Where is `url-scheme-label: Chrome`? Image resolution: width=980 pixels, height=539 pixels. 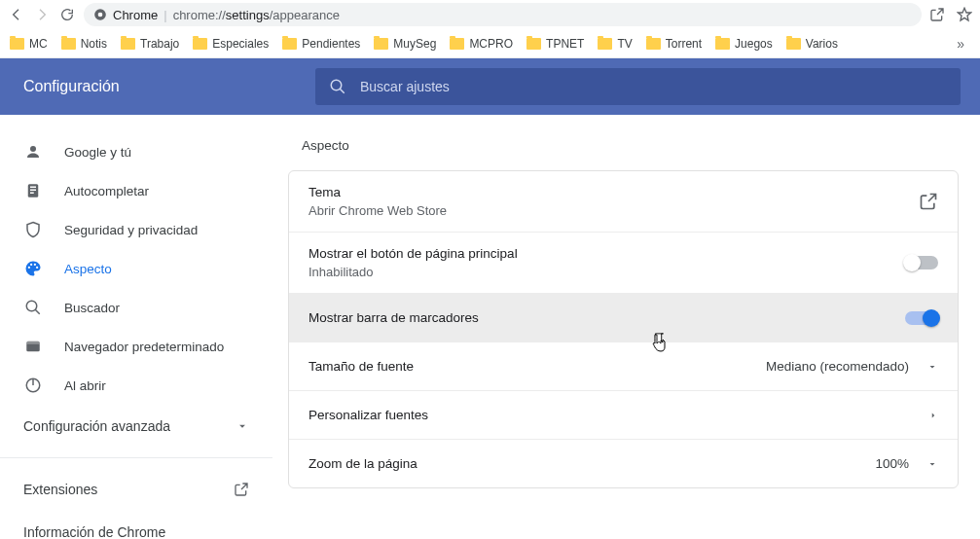 url-scheme-label: Chrome is located at coordinates (135, 16).